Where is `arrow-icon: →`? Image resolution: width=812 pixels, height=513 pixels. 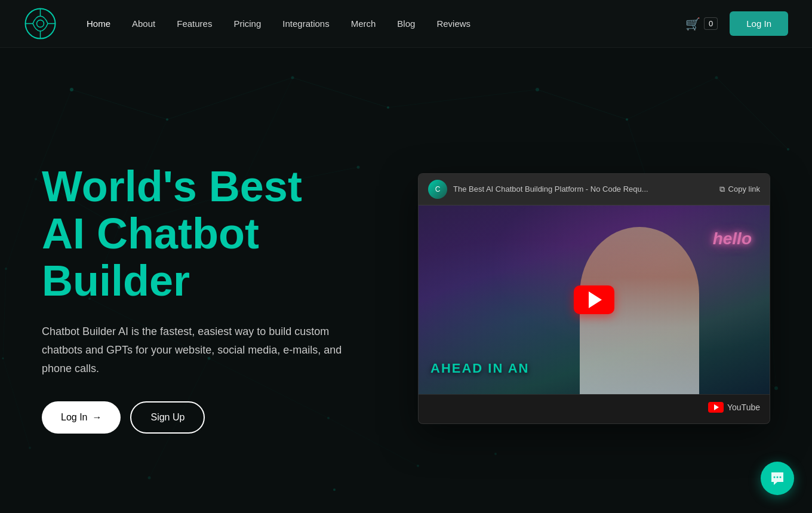
arrow-icon: → is located at coordinates (97, 417).